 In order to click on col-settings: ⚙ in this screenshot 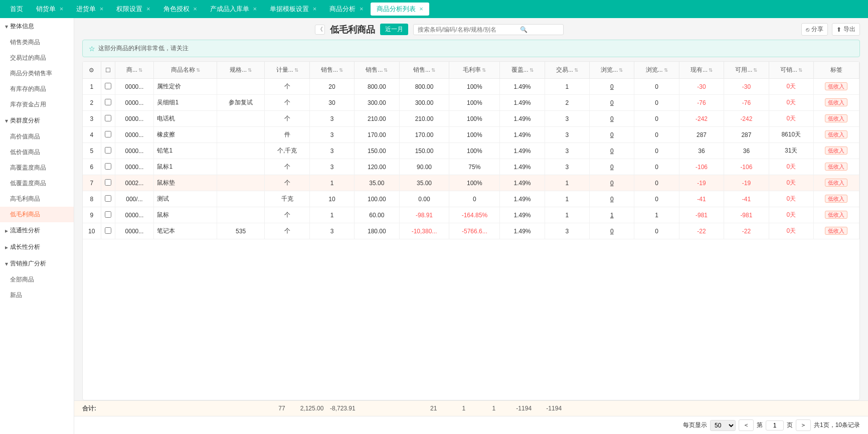, I will do `click(92, 70)`.